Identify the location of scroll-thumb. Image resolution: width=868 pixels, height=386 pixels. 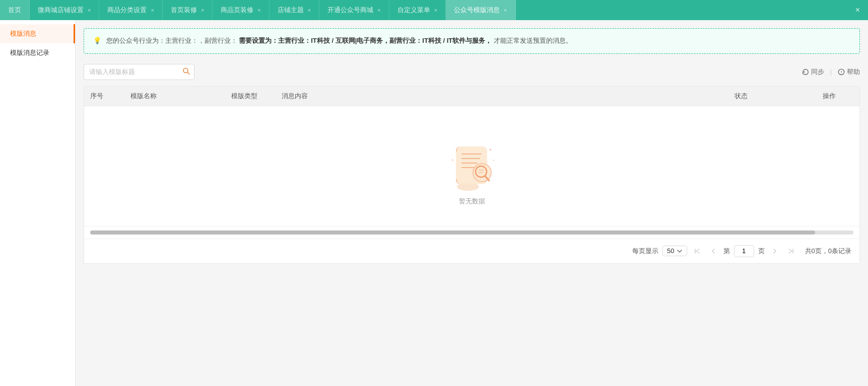
(452, 233).